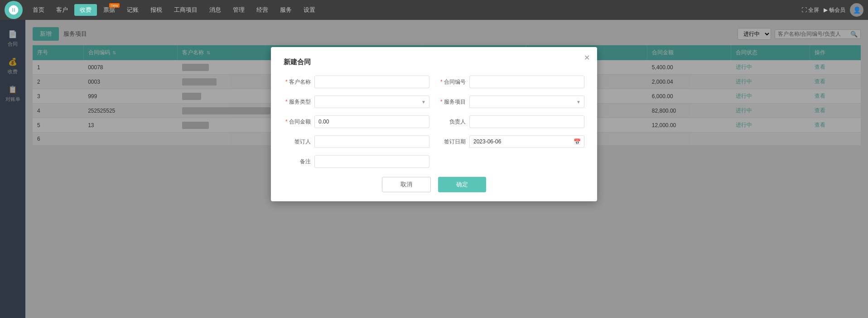  What do you see at coordinates (434, 185) in the screenshot?
I see `dialog-footer: 取消 确定` at bounding box center [434, 185].